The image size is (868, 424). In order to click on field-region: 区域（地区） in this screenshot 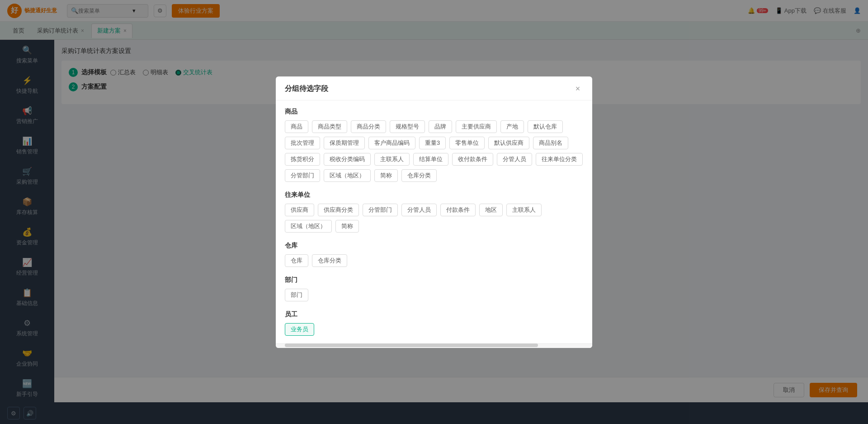, I will do `click(347, 176)`.